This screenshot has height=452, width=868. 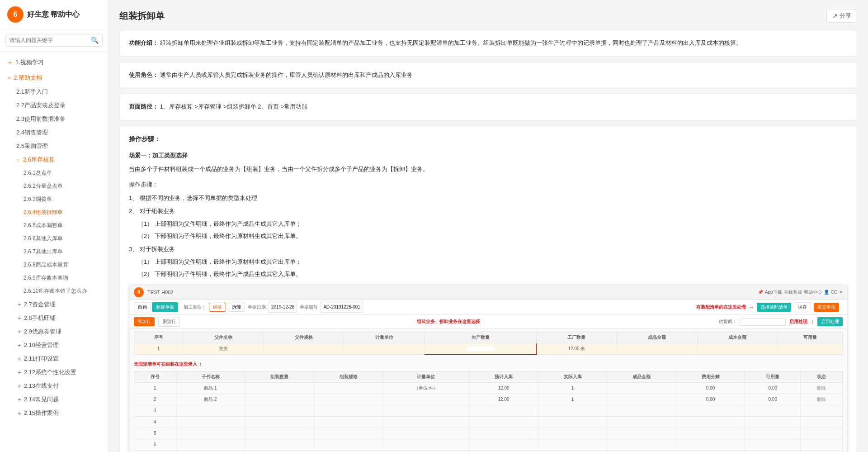 What do you see at coordinates (54, 62) in the screenshot?
I see `sidebar-item-video: ＋ 1.视频学习` at bounding box center [54, 62].